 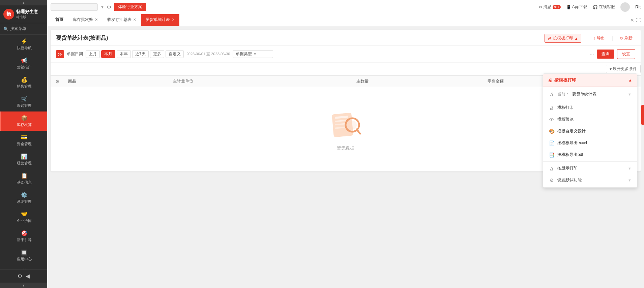 What do you see at coordinates (160, 20) in the screenshot?
I see `tab-order-stats: 要货单统计表 ✕` at bounding box center [160, 20].